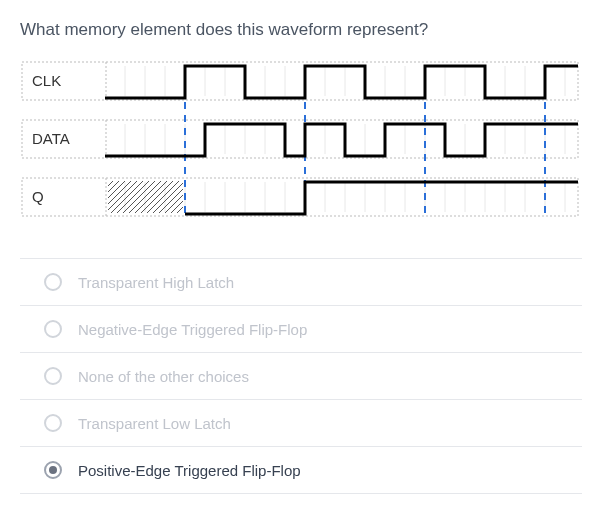 Image resolution: width=602 pixels, height=511 pixels. What do you see at coordinates (38, 196) in the screenshot?
I see `signal-label-q: Q` at bounding box center [38, 196].